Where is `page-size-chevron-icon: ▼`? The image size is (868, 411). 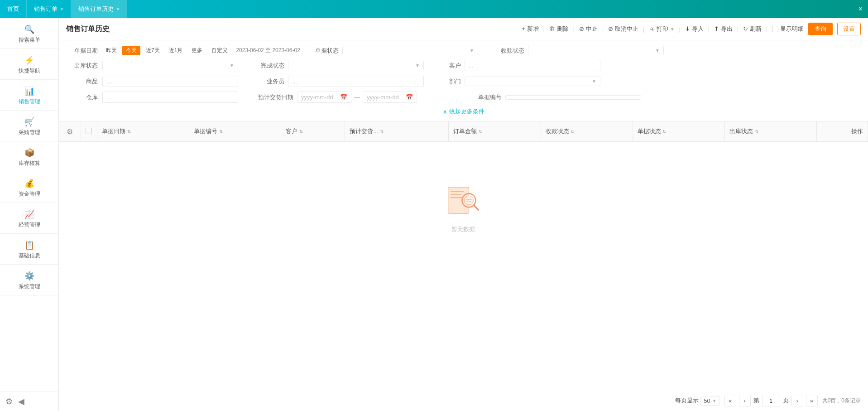
page-size-chevron-icon: ▼ is located at coordinates (715, 401).